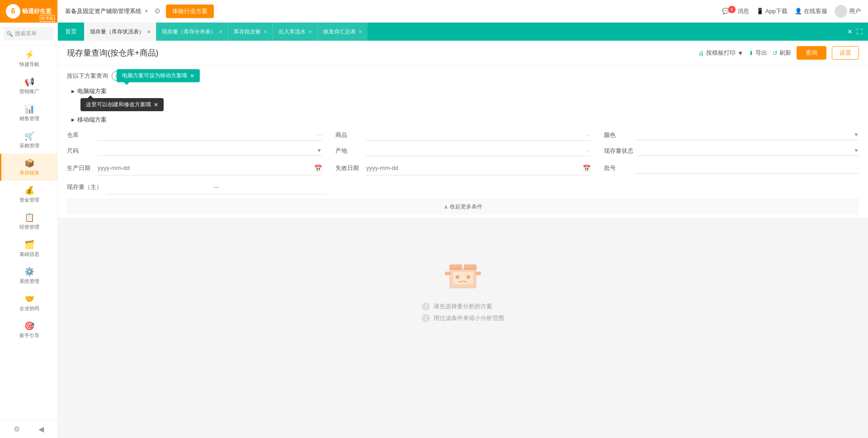 Image resolution: width=868 pixels, height=438 pixels. Describe the element at coordinates (758, 53) in the screenshot. I see `export-button: ⬇ 导出` at that location.